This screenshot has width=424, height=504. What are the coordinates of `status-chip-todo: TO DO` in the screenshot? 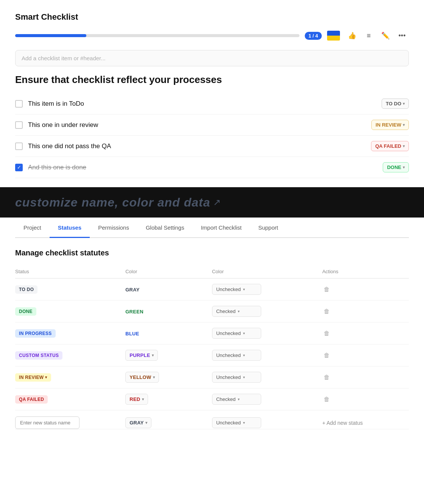 It's located at (26, 290).